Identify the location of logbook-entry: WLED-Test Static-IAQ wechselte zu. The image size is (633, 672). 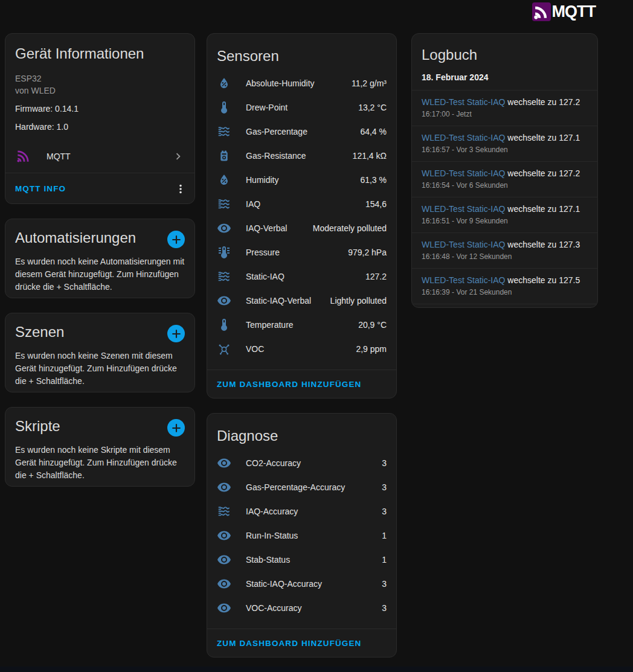
(505, 306).